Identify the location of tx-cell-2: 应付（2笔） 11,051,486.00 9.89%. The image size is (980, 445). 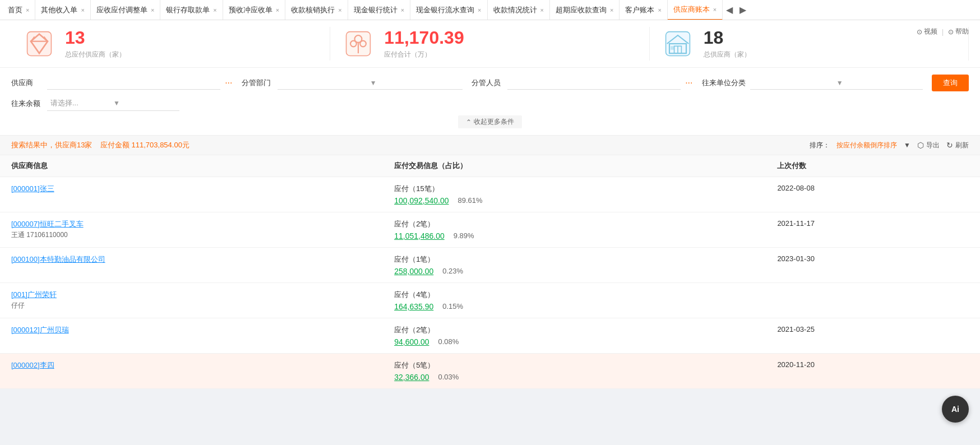
(585, 230).